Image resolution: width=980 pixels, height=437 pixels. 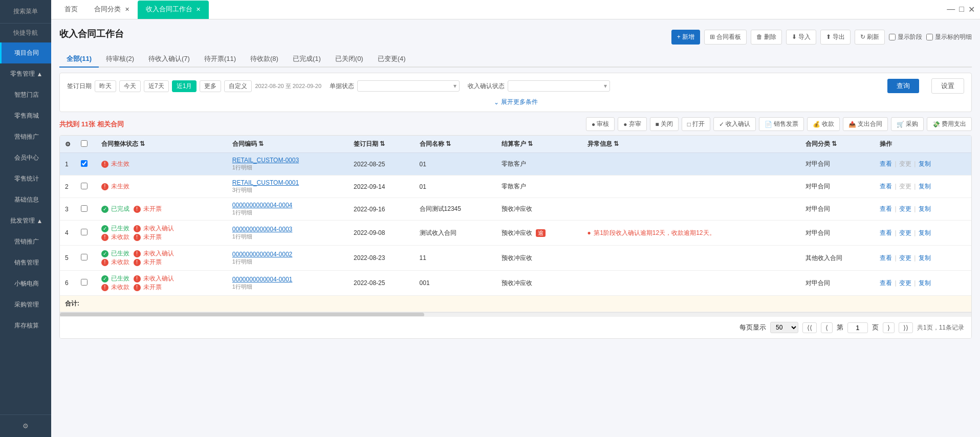 I want to click on op-copy-6: 复制, so click(x=925, y=283).